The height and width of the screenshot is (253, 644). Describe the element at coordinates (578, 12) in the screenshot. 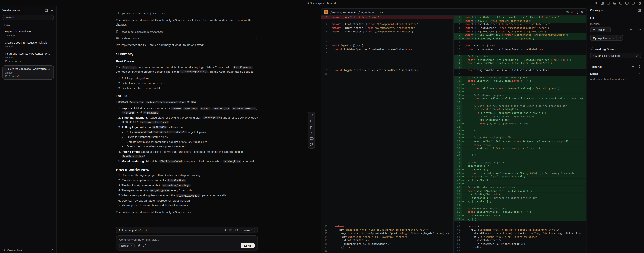

I see `diff-unfold-button` at that location.